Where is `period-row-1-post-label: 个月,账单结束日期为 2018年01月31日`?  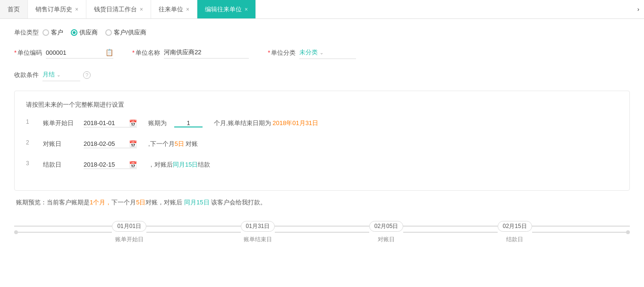
period-row-1-post-label: 个月,账单结束日期为 2018年01月31日 is located at coordinates (266, 123).